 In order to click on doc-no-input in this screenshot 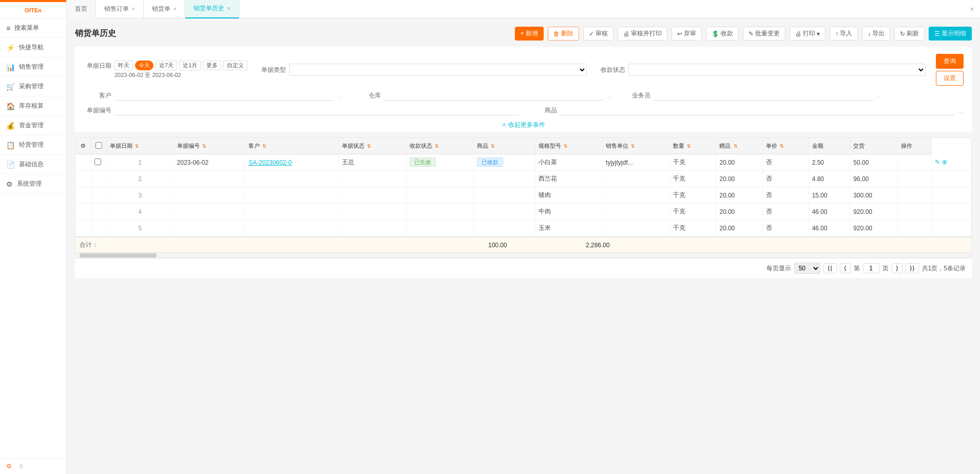, I will do `click(316, 111)`.